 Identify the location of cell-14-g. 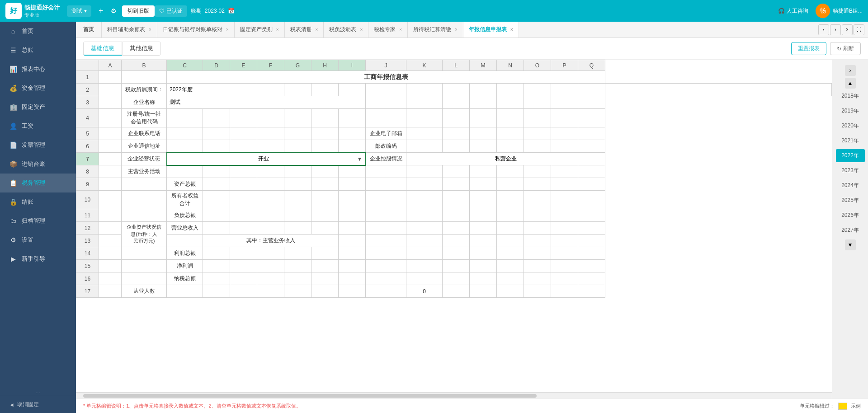
(298, 253).